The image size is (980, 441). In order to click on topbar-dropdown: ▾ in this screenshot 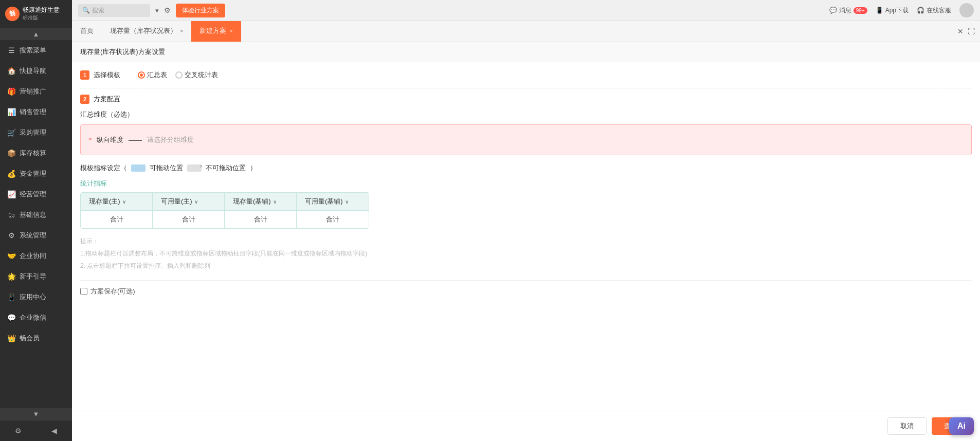, I will do `click(157, 10)`.